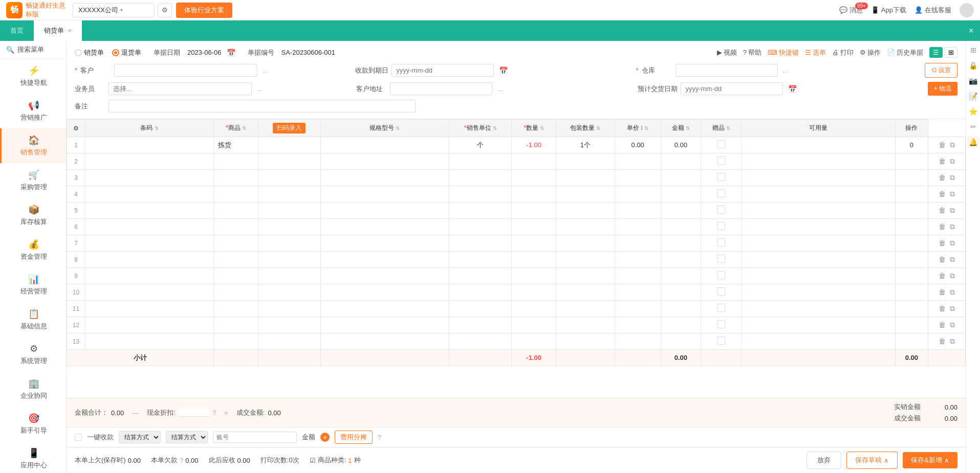  Describe the element at coordinates (786, 71) in the screenshot. I see `warehouse-dots: ...` at that location.